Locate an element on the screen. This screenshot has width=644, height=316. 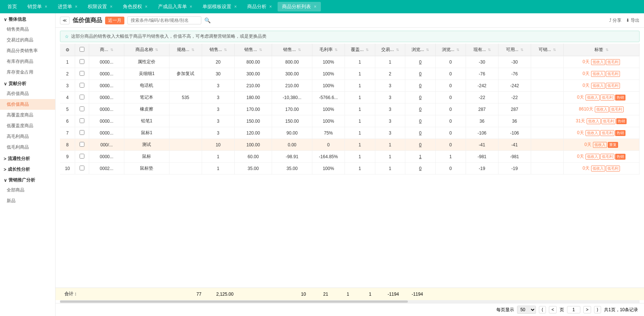
nav-home: 首页 is located at coordinates (12, 7).